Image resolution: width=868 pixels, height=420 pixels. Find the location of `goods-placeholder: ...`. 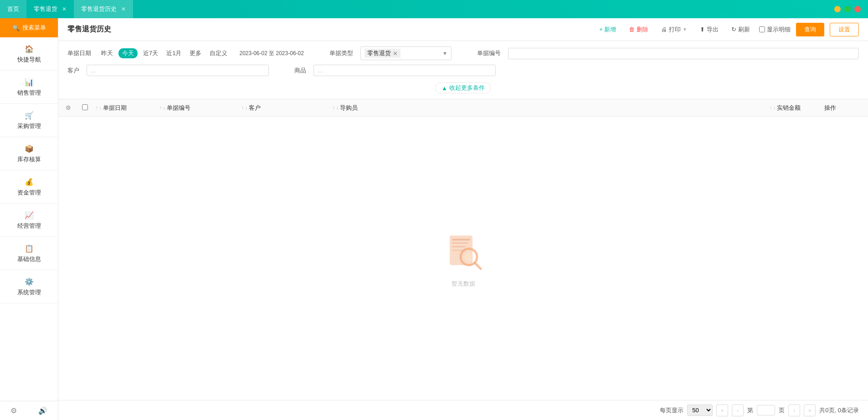

goods-placeholder: ... is located at coordinates (320, 70).